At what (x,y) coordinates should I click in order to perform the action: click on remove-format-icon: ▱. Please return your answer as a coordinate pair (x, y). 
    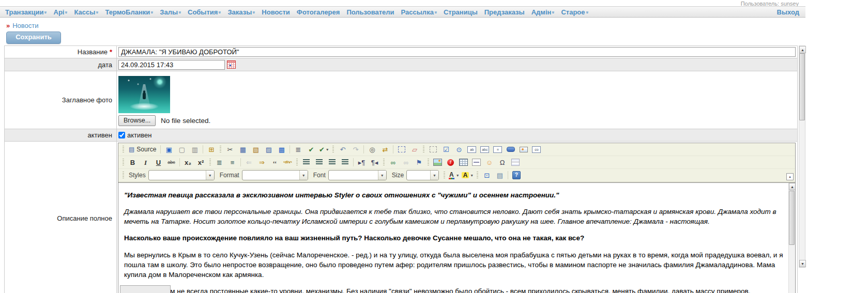
    Looking at the image, I should click on (415, 149).